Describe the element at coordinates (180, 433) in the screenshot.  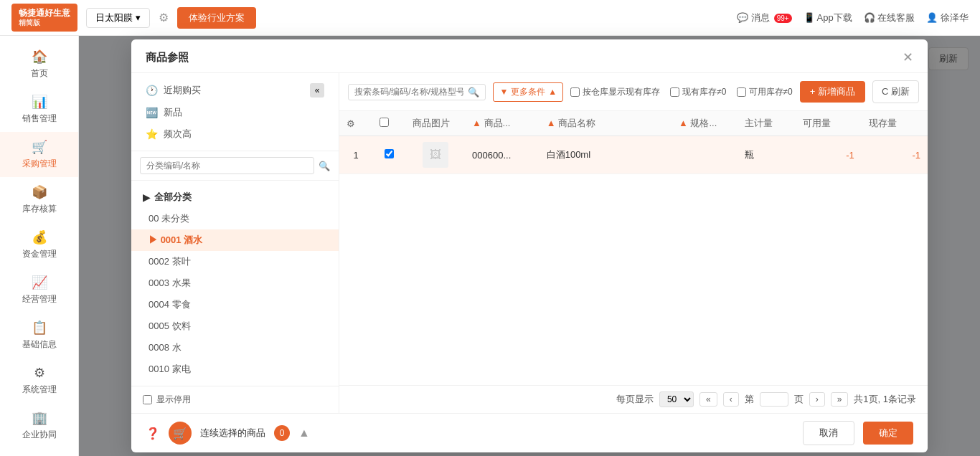
I see `cart-button: 🛒` at that location.